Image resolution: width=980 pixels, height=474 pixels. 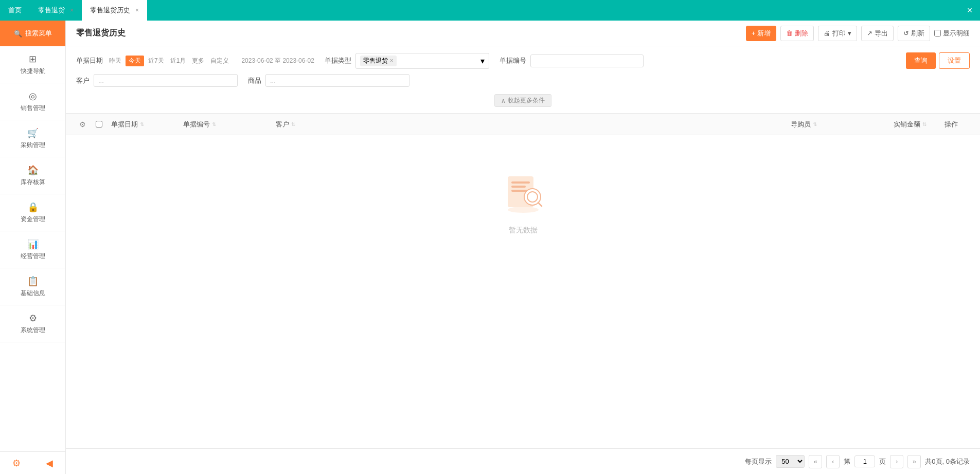 I want to click on th-customer: 客户 ⇅, so click(x=529, y=124).